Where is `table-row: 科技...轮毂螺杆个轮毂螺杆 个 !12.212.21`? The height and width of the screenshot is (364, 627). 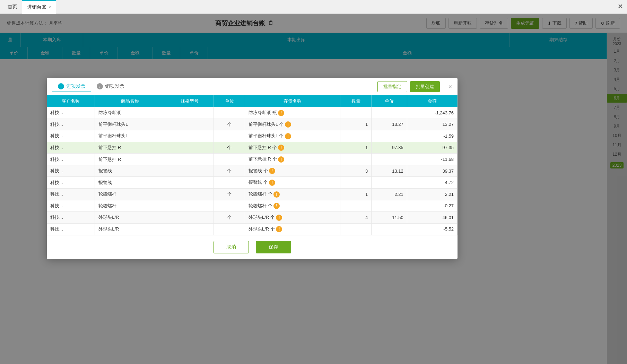 table-row: 科技...轮毂螺杆个轮毂螺杆 个 !12.212.21 is located at coordinates (252, 194).